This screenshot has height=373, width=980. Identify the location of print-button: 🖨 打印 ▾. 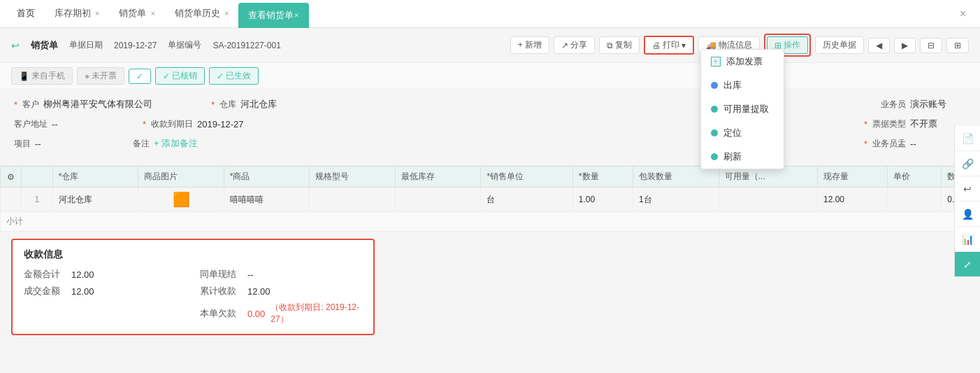
(669, 45).